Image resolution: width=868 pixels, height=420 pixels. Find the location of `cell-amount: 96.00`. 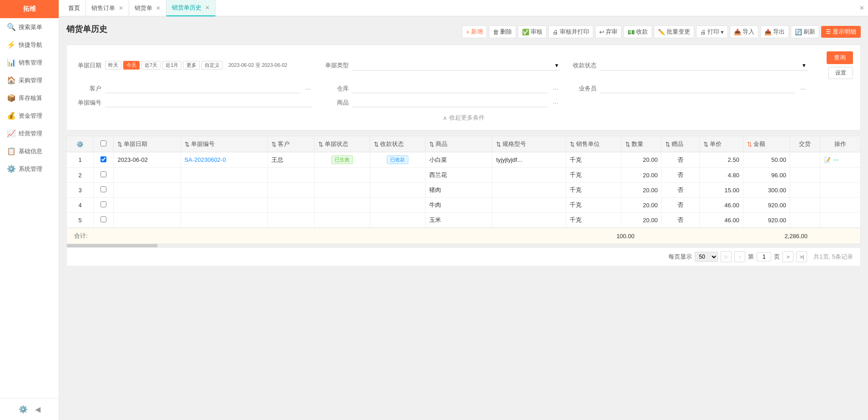

cell-amount: 96.00 is located at coordinates (767, 175).